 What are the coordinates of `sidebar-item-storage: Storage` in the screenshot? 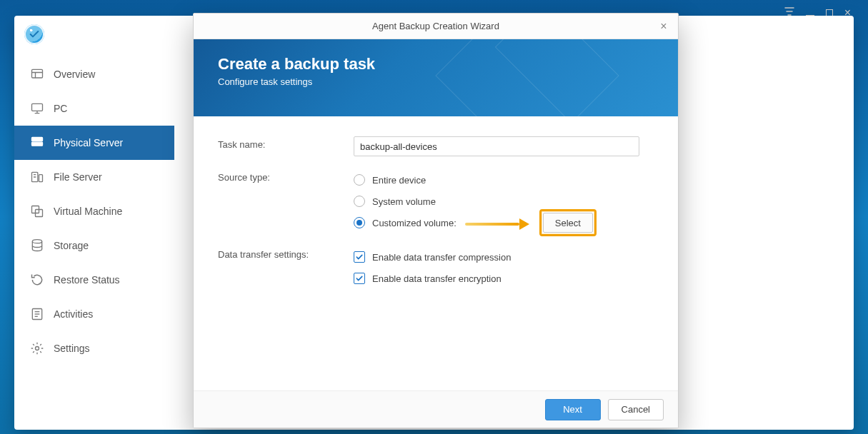 It's located at (94, 246).